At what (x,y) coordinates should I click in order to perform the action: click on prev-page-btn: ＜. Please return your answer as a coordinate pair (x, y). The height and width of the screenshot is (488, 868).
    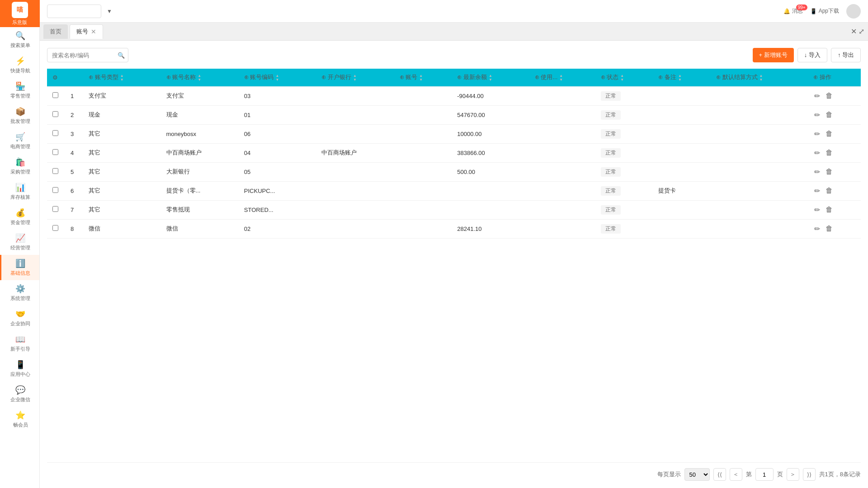
    Looking at the image, I should click on (736, 474).